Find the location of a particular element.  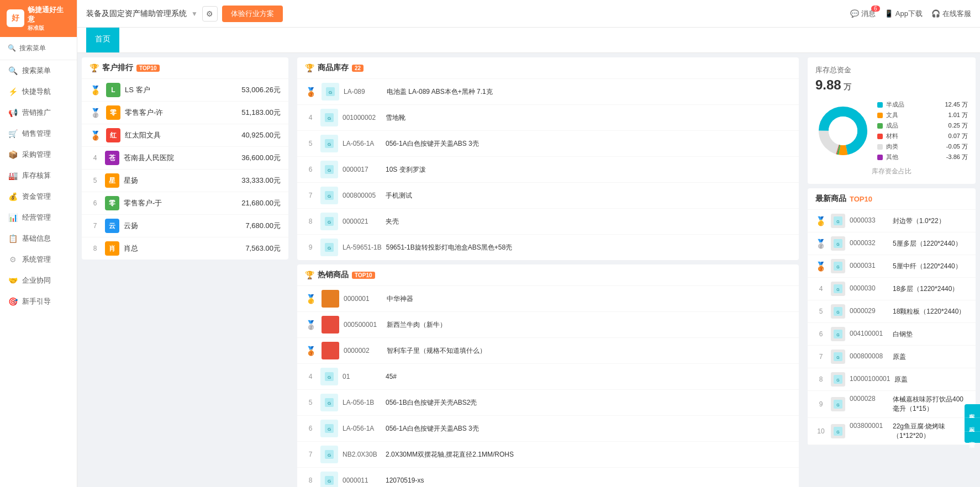

sidebar-item-operations: 📊 经营管理 is located at coordinates (39, 218).